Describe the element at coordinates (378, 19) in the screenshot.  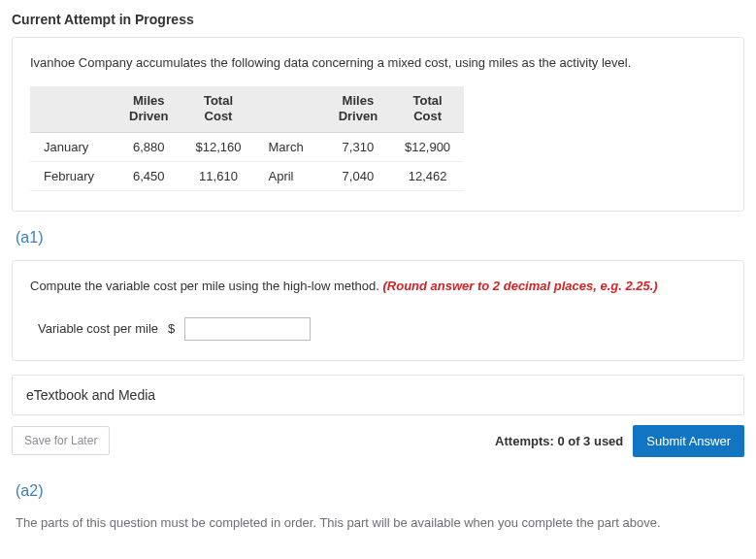
I see `page-title: Current Attempt in Progress` at that location.